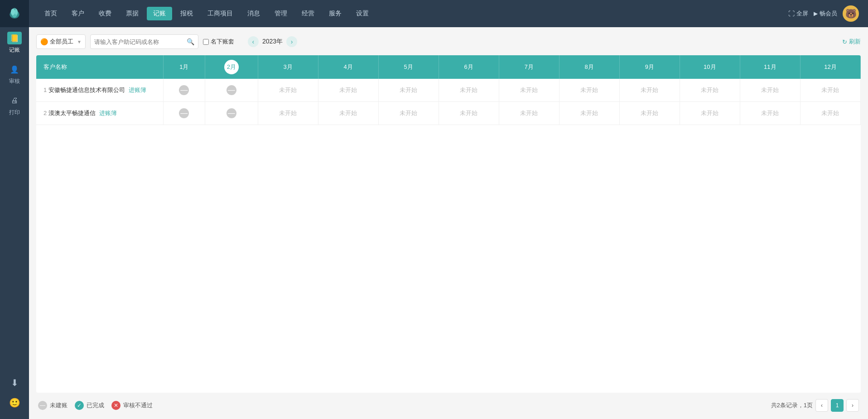 The height and width of the screenshot is (419, 868). What do you see at coordinates (90, 405) in the screenshot?
I see `legend-completed: ✓ 已完成` at bounding box center [90, 405].